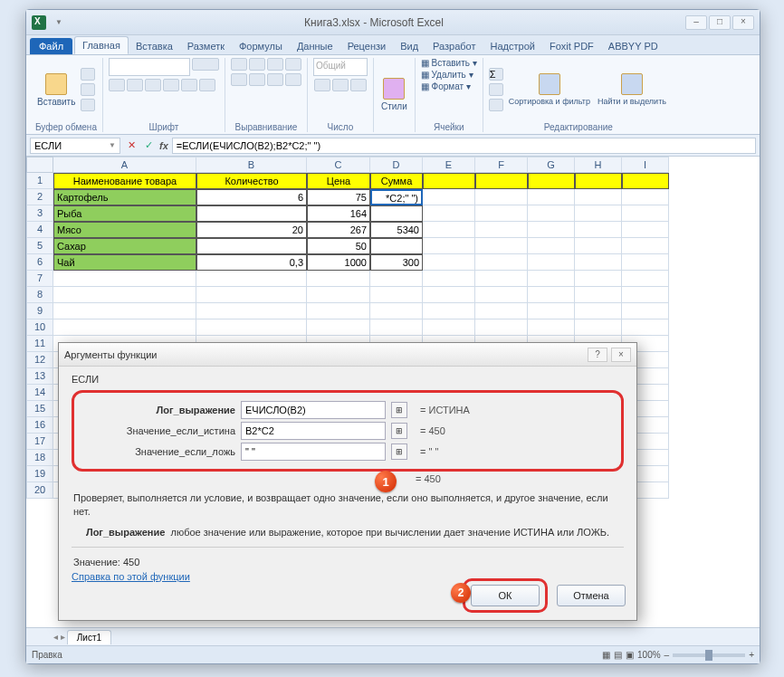 The width and height of the screenshot is (784, 677). What do you see at coordinates (40, 197) in the screenshot?
I see `row-header: 2` at bounding box center [40, 197].